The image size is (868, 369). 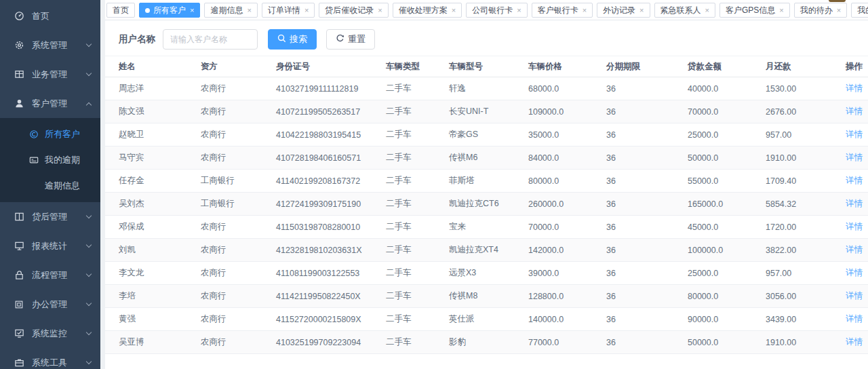 I want to click on chevron-down-icon, so click(x=89, y=73).